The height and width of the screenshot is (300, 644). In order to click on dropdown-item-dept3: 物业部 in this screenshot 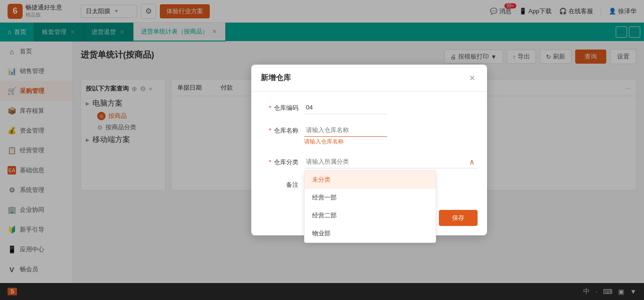, I will do `click(370, 233)`.